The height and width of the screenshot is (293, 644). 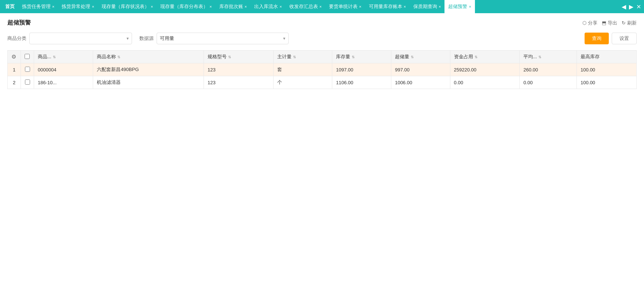 What do you see at coordinates (420, 83) in the screenshot?
I see `row-overstock-1: 1006.00` at bounding box center [420, 83].